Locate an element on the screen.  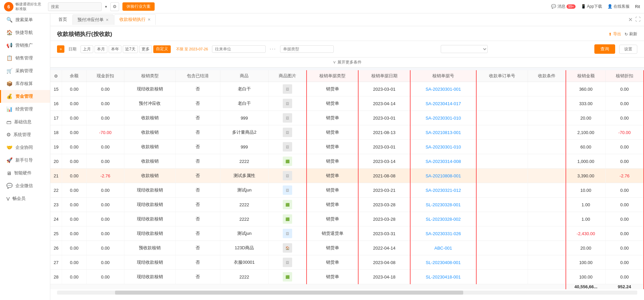
tab-prepay: 预付冲应付单 ✕ is located at coordinates (93, 19).